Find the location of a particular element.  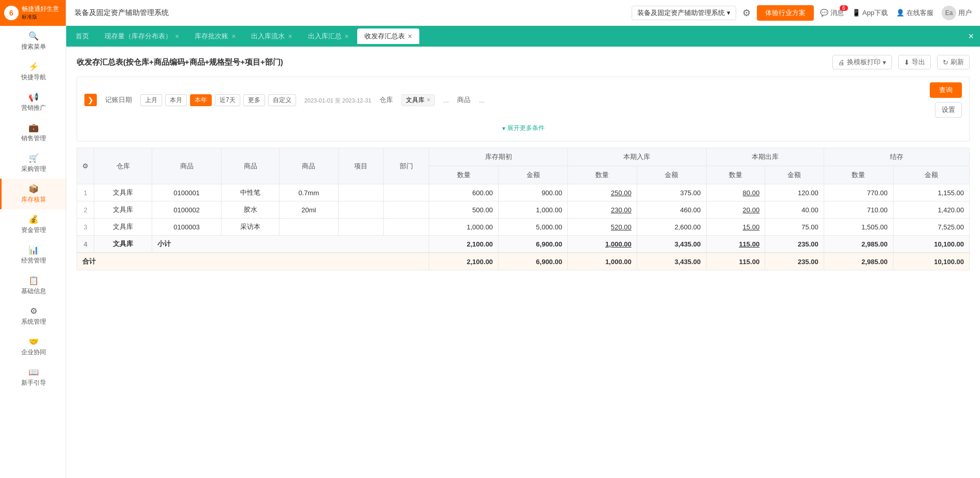

tab-出入库汇总: 出入库汇总× is located at coordinates (328, 36).